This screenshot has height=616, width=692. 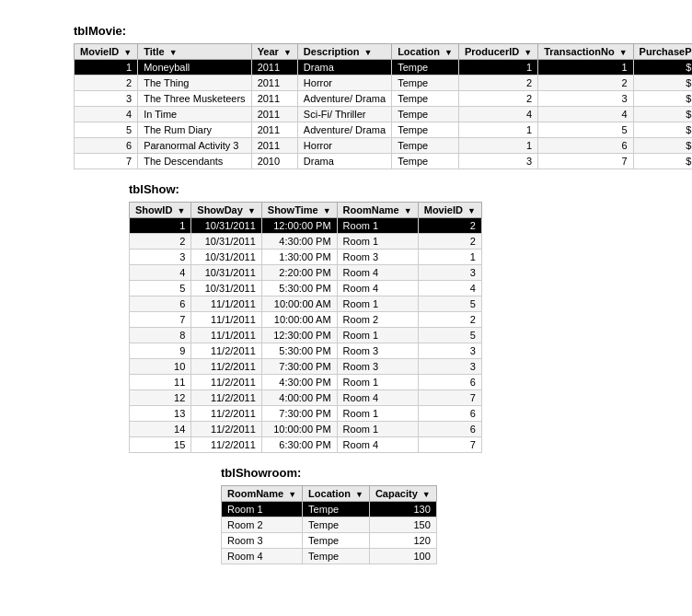 What do you see at coordinates (299, 289) in the screenshot?
I see `cell-showtime: 5:30:00 PM` at bounding box center [299, 289].